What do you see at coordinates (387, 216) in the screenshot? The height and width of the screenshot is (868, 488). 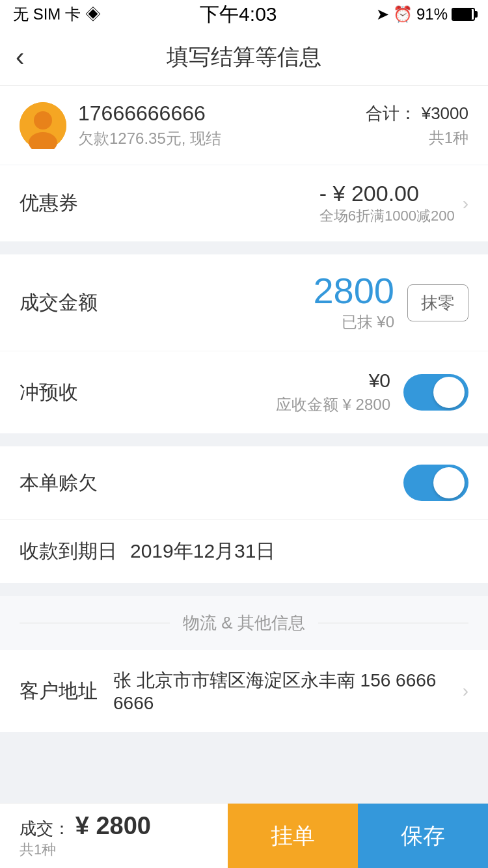 I see `coupon-detail: 全场6折满1000减200` at bounding box center [387, 216].